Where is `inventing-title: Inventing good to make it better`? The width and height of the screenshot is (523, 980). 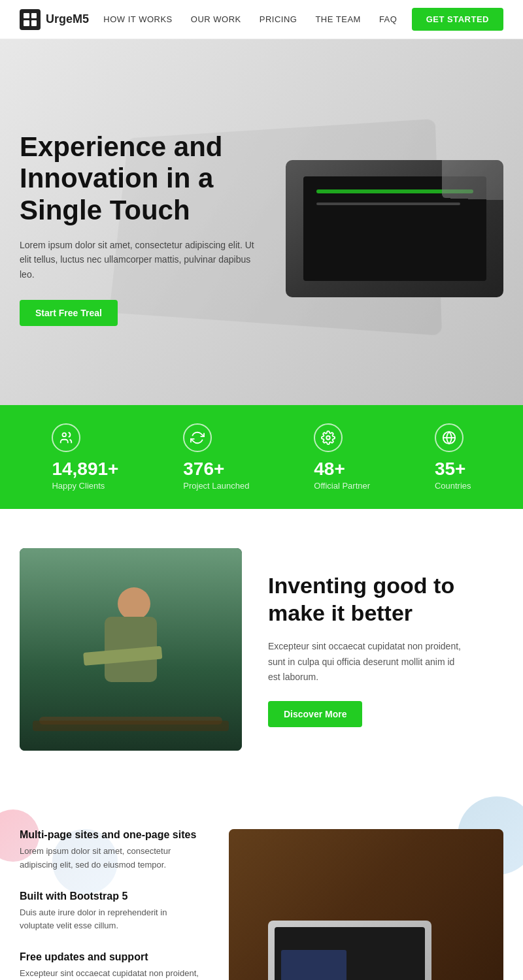 inventing-title: Inventing good to make it better is located at coordinates (386, 600).